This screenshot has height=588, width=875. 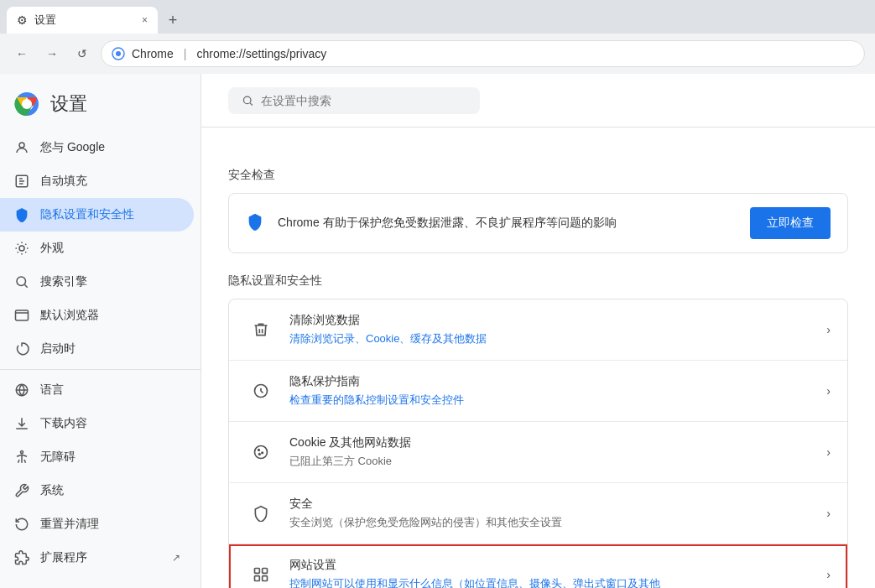 What do you see at coordinates (261, 513) in the screenshot?
I see `security-icon` at bounding box center [261, 513].